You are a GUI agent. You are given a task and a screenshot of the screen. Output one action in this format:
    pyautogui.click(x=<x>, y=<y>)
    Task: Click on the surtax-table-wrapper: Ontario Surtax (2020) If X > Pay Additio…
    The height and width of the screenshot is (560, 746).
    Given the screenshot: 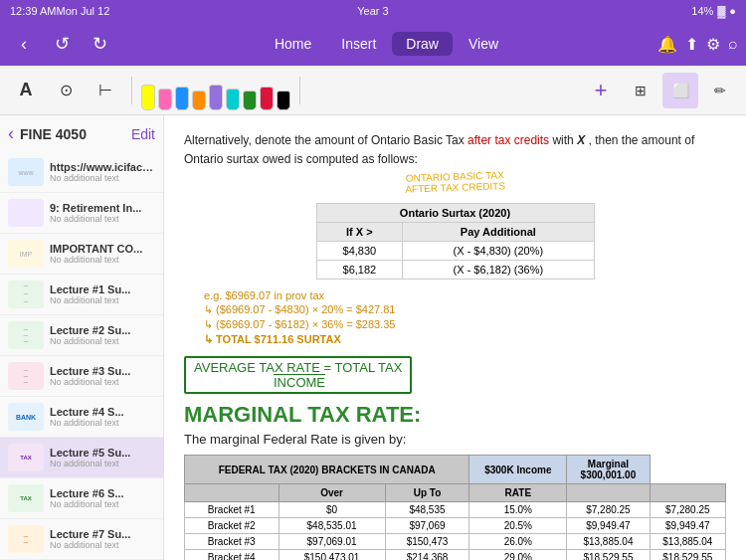 What is the action you would take?
    pyautogui.click(x=456, y=241)
    